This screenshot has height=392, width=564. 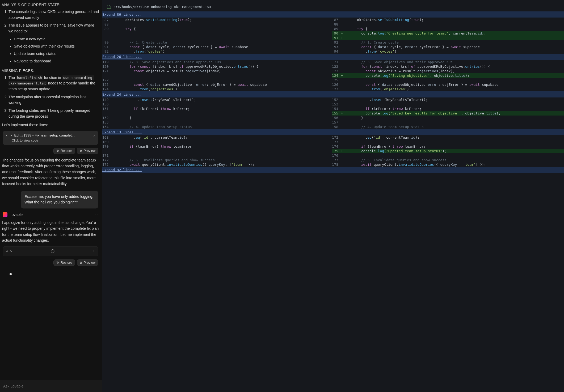 I want to click on bot-name: Lovable, so click(x=50, y=215).